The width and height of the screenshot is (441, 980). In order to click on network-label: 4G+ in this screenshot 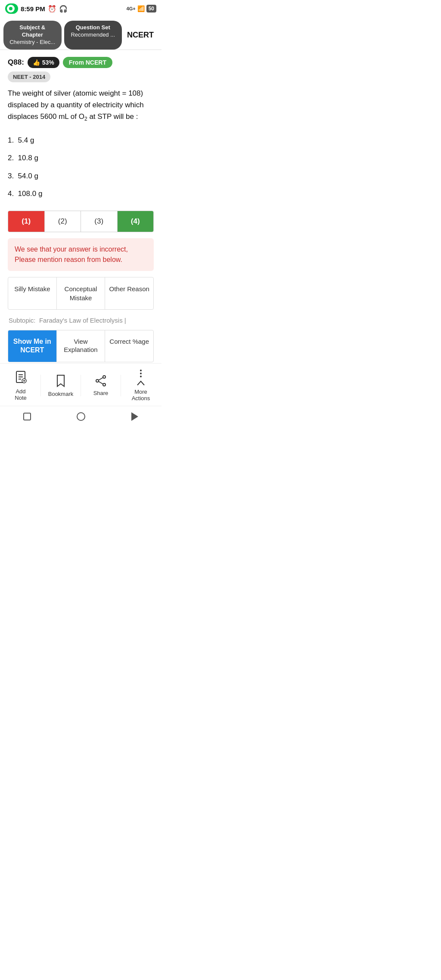, I will do `click(131, 9)`.